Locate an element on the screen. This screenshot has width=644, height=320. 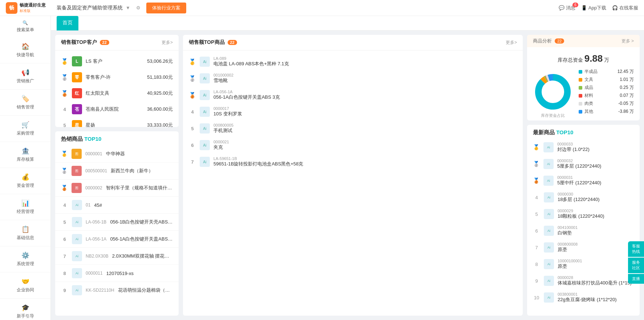
customer-rank-list: 🥇 L LS 客户 53,006.26元 🥈 零 零售客户-许 51,183.0… is located at coordinates (117, 89).